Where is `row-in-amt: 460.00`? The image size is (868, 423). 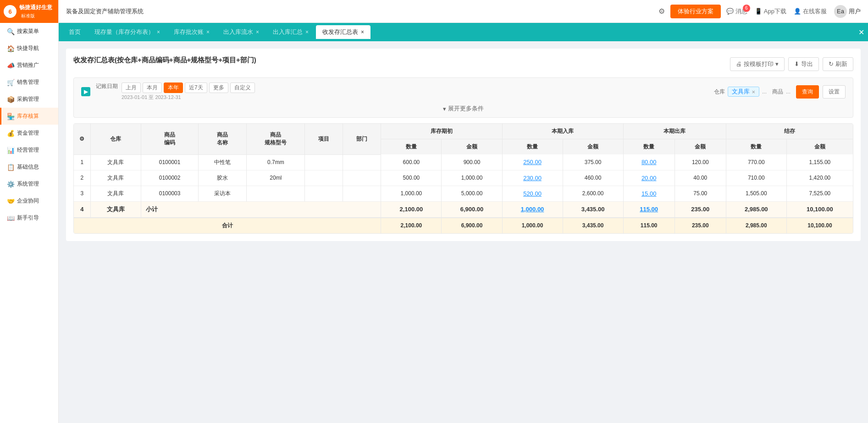 row-in-amt: 460.00 is located at coordinates (593, 178).